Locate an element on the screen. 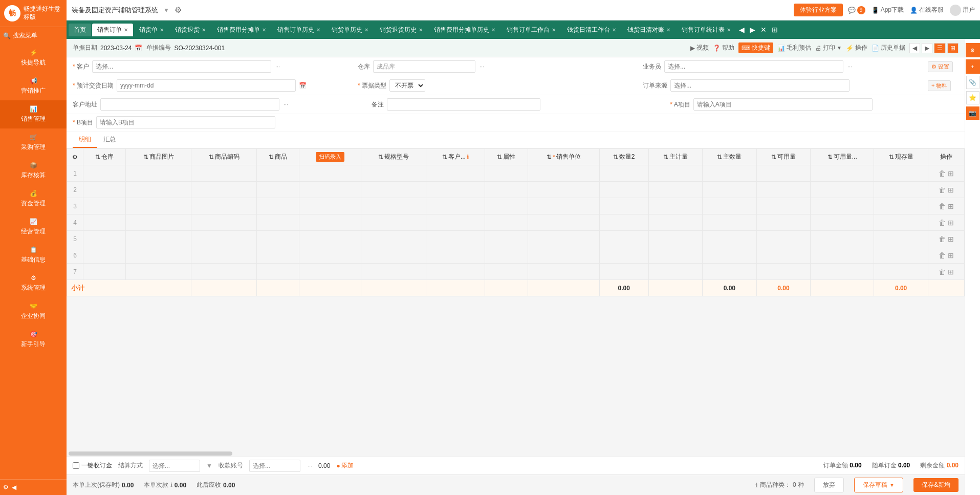  tab-sales-stats: 销售订单统计表 ✕ is located at coordinates (706, 30).